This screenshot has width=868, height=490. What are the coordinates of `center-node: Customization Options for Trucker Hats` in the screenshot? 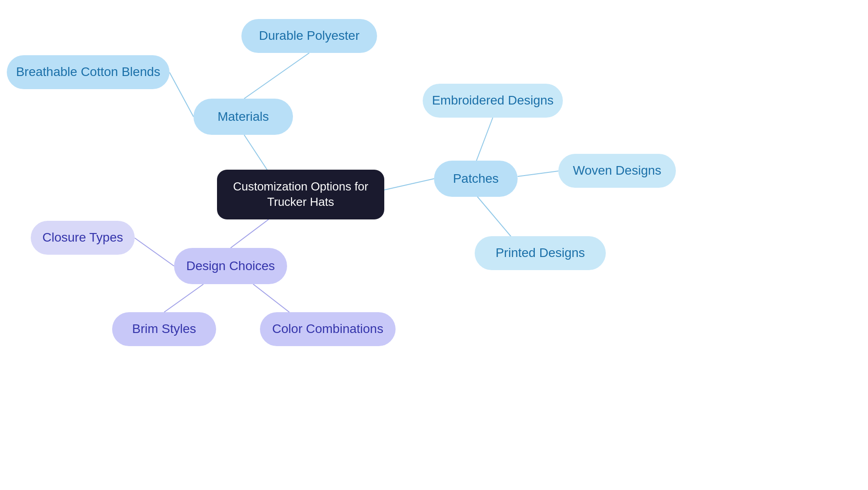 It's located at (301, 195).